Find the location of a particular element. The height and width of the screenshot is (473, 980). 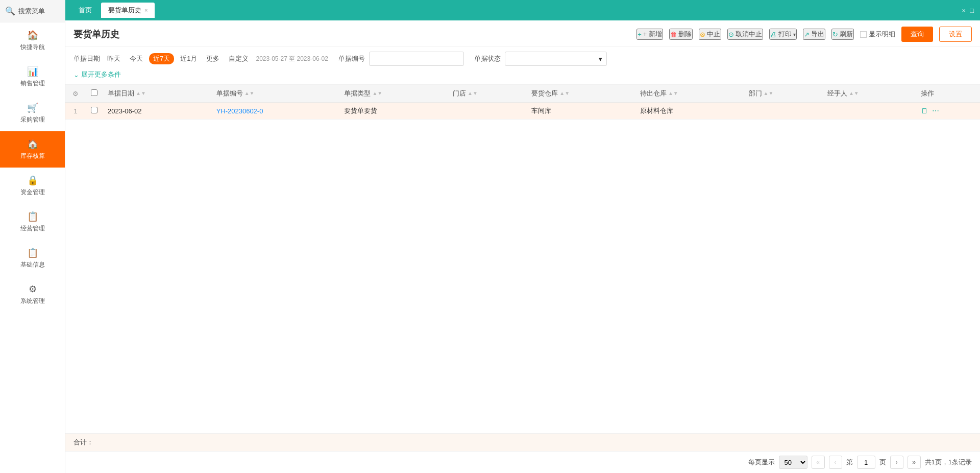

window-minimize-icon: □ is located at coordinates (972, 10).